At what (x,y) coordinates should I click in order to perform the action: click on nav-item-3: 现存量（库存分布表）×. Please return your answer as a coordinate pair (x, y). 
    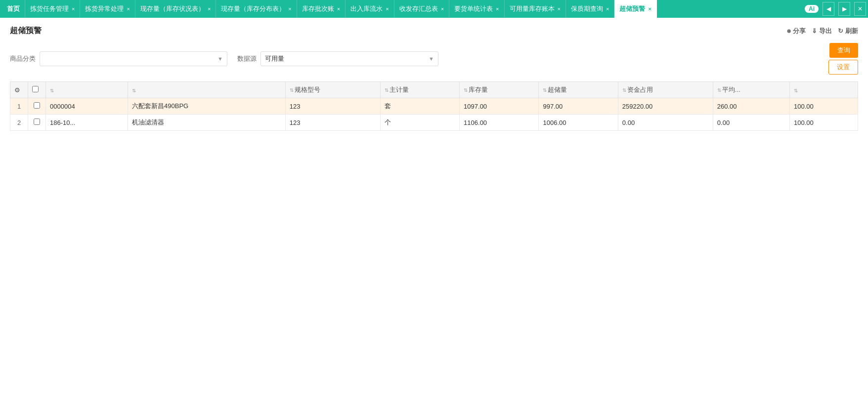
    Looking at the image, I should click on (256, 9).